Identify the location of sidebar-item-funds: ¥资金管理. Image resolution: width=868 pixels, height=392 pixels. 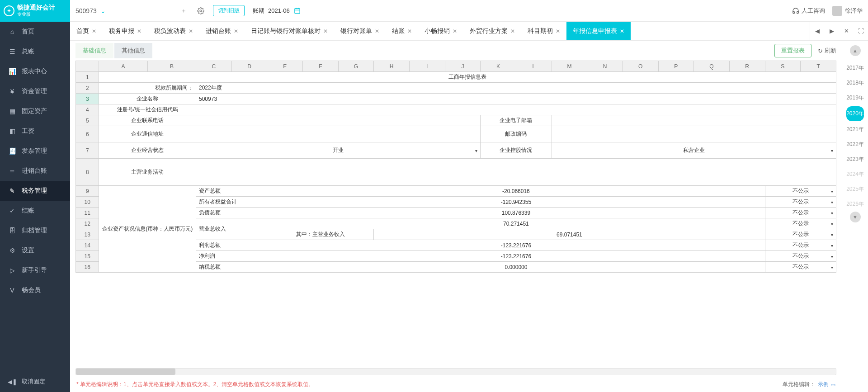
(35, 91).